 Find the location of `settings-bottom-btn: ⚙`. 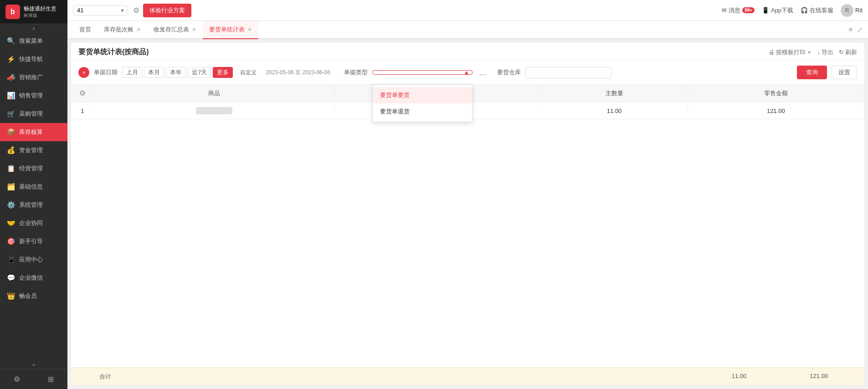

settings-bottom-btn: ⚙ is located at coordinates (17, 379).